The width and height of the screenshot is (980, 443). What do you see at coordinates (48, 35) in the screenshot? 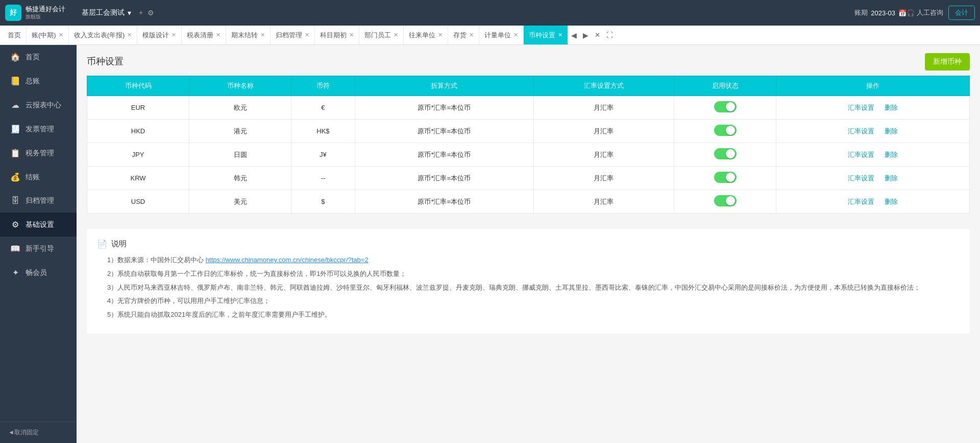
I see `tab-period: 账(中期) ✕` at bounding box center [48, 35].